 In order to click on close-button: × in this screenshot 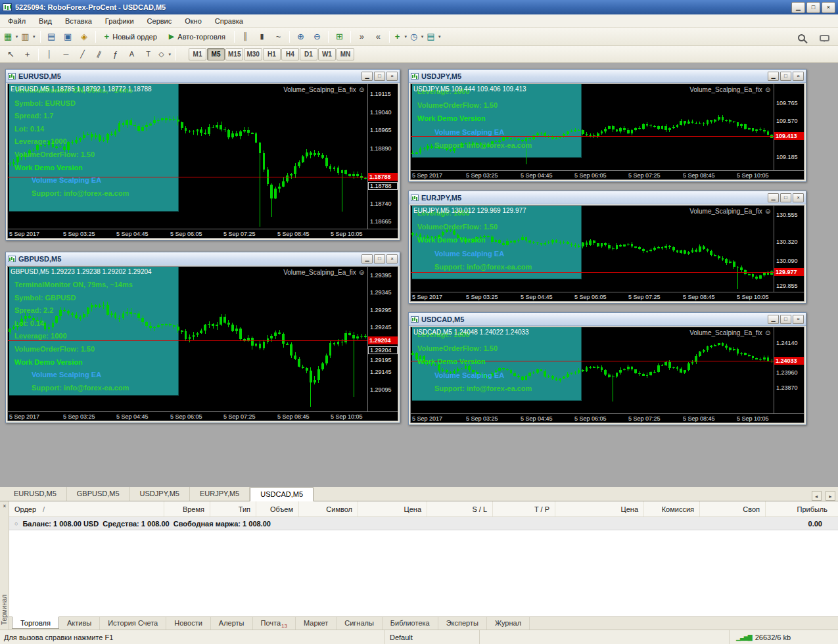, I will do `click(828, 8)`.